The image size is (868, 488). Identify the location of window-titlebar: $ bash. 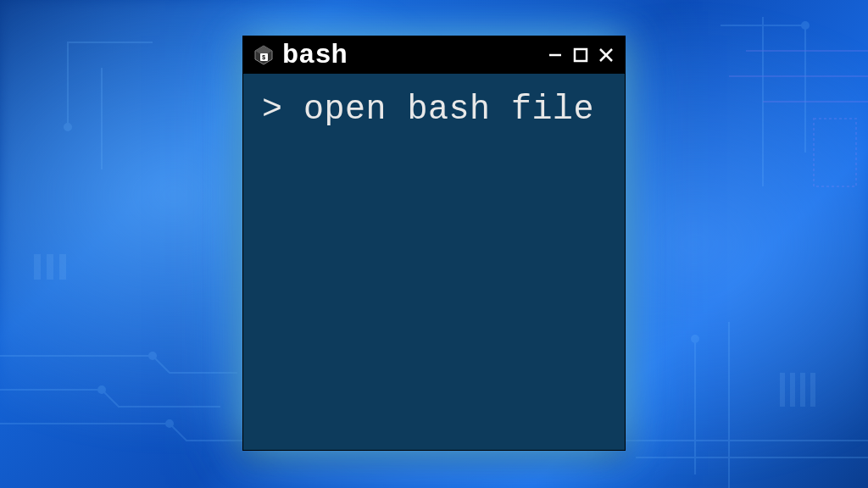
(434, 55).